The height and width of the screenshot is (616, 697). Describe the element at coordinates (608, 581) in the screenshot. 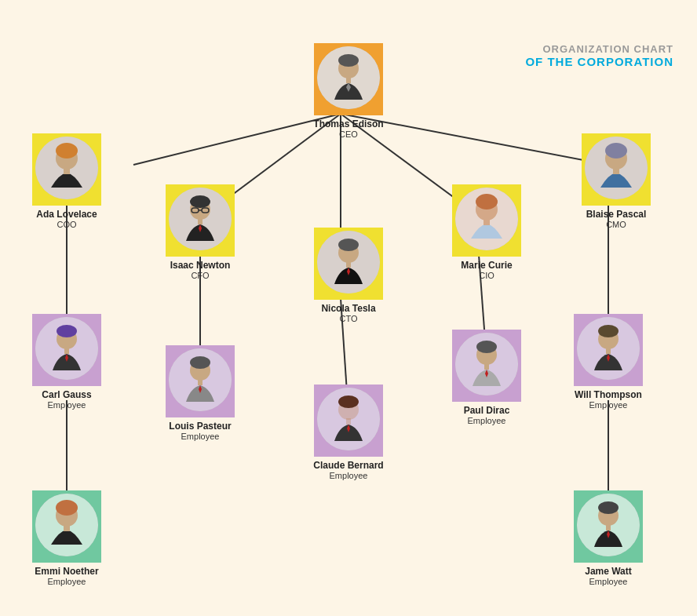

I see `node-role-watt: Employee` at that location.